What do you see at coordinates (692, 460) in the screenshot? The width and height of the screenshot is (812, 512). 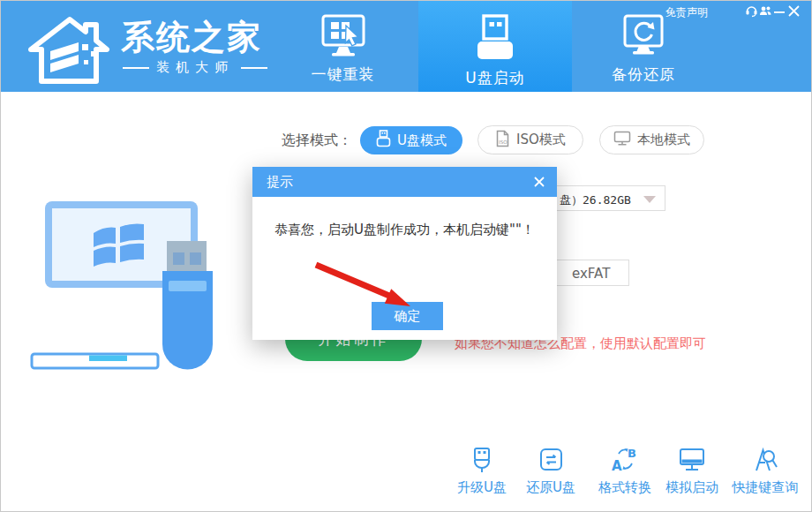 I see `monitor-boot-icon` at bounding box center [692, 460].